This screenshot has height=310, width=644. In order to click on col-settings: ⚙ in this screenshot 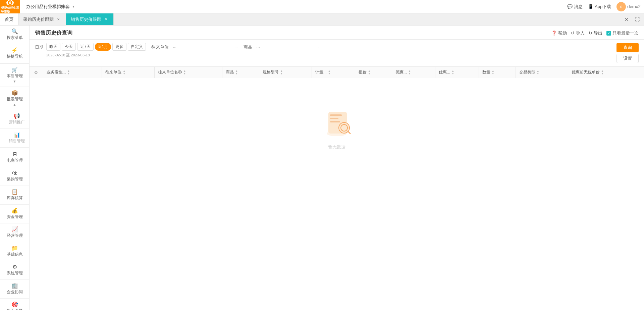, I will do `click(36, 72)`.